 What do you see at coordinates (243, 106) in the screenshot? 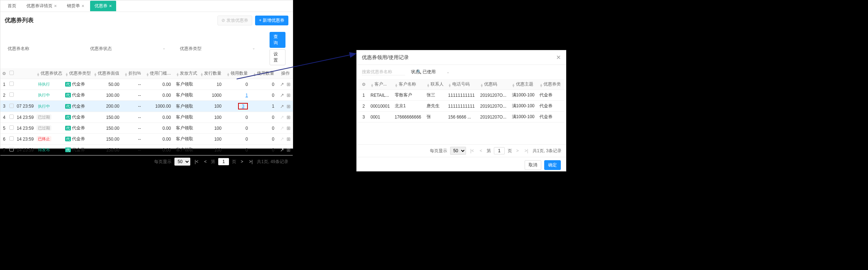
I see `claim-link: 3` at bounding box center [243, 106].